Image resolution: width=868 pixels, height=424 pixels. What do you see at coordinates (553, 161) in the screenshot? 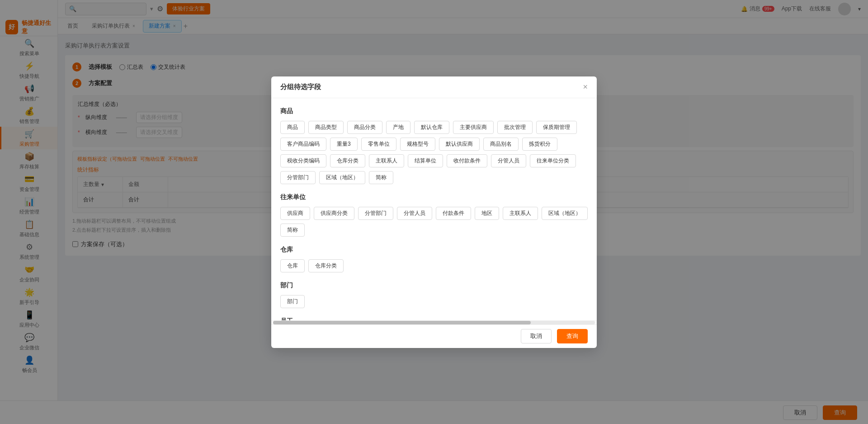
I see `field-tag: 往来单位分类` at bounding box center [553, 161].